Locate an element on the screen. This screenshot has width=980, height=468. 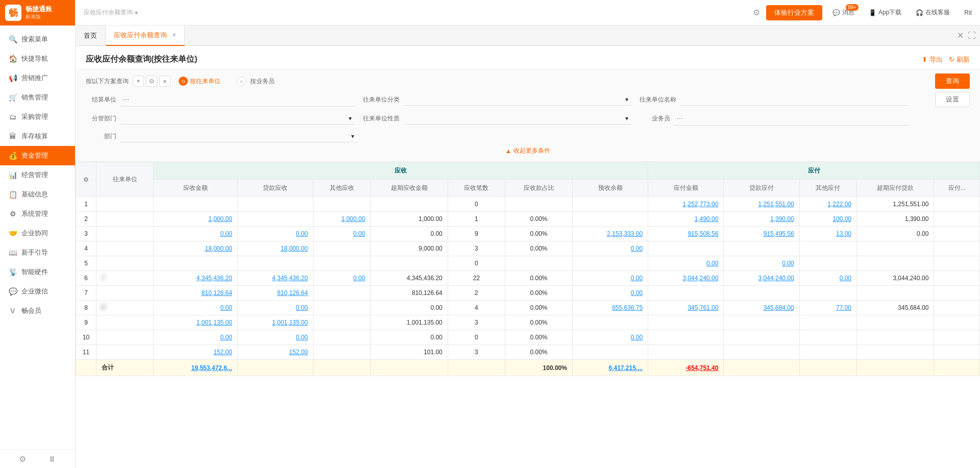
sidebar-item-marketing: 📢 营销推广 is located at coordinates (38, 78).